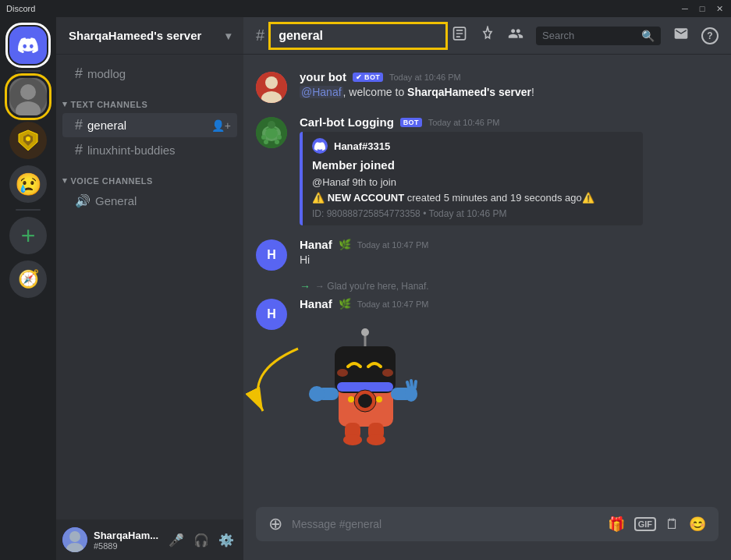 The width and height of the screenshot is (731, 560). Describe the element at coordinates (28, 184) in the screenshot. I see `server-icon-server3: 😢` at that location.